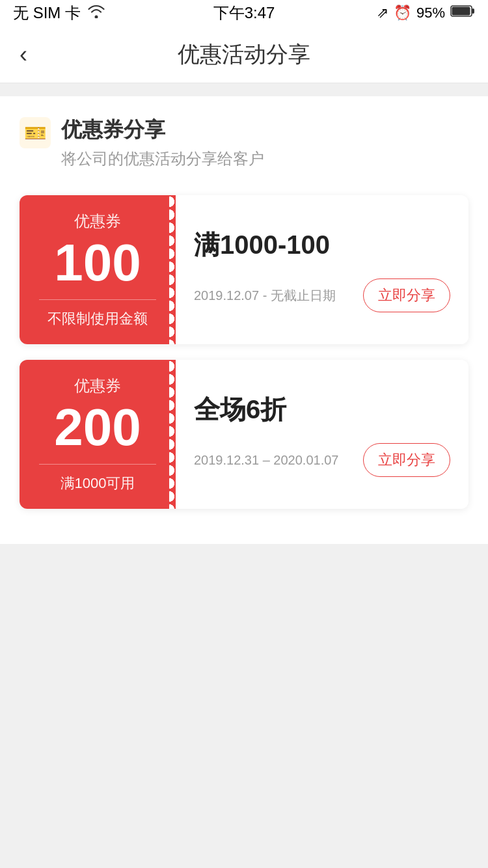  What do you see at coordinates (463, 13) in the screenshot?
I see `battery-icon` at bounding box center [463, 13].